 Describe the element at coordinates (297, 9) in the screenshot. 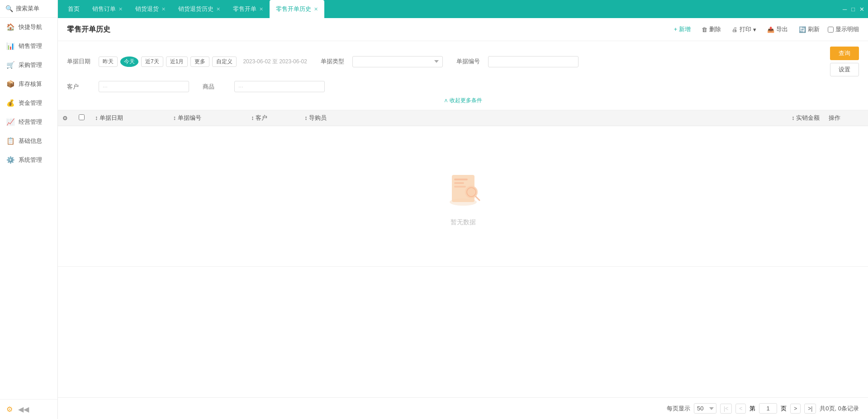

I see `tab-retail-open-history: 零售开单历史✕` at that location.